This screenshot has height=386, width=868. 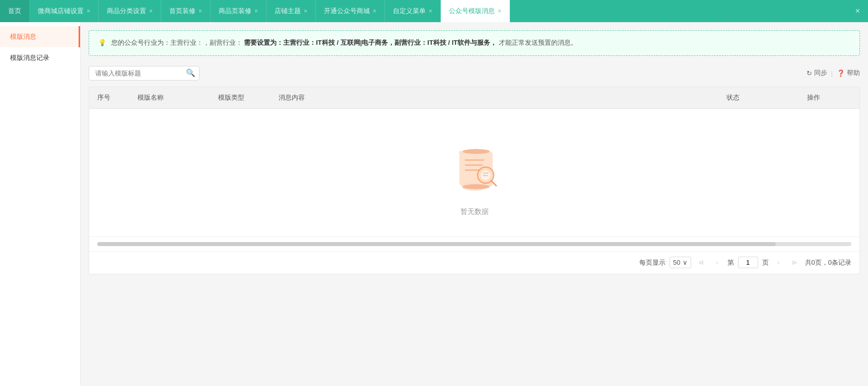 What do you see at coordinates (809, 73) in the screenshot?
I see `sync-icon: ↻` at bounding box center [809, 73].